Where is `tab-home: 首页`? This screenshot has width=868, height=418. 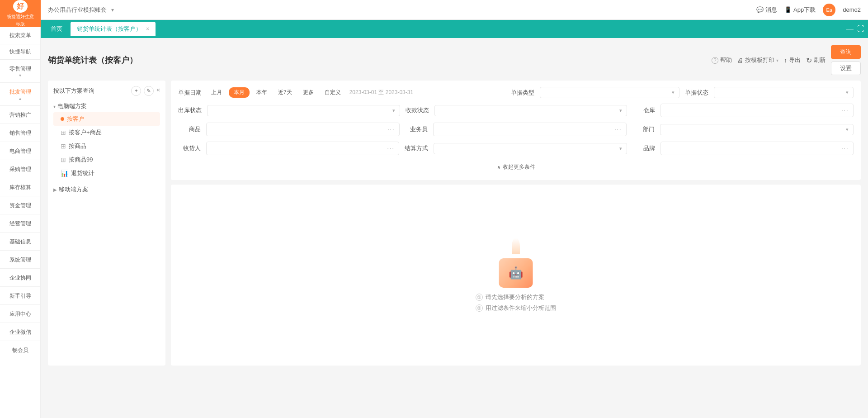 tab-home: 首页 is located at coordinates (57, 29).